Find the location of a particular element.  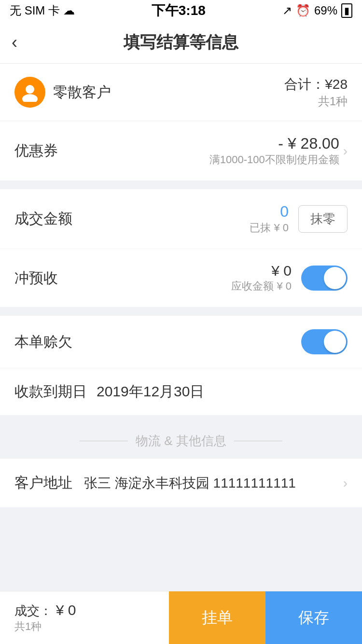

customer-right: 合计：¥28 共1种 is located at coordinates (316, 92).